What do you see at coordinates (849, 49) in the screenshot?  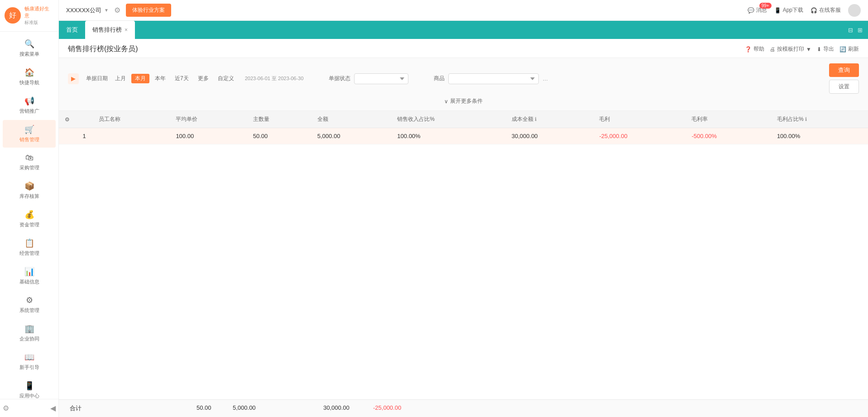 I see `refresh-button: 🔄 刷新` at bounding box center [849, 49].